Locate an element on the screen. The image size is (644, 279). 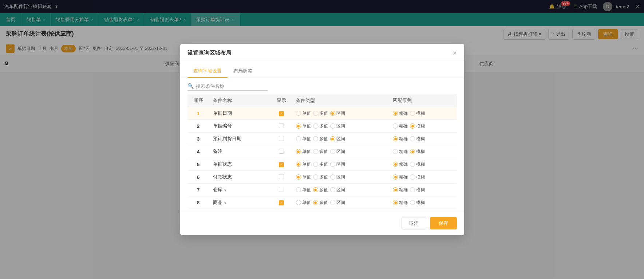
tab-field-settings: 查询字段设置 is located at coordinates (208, 68).